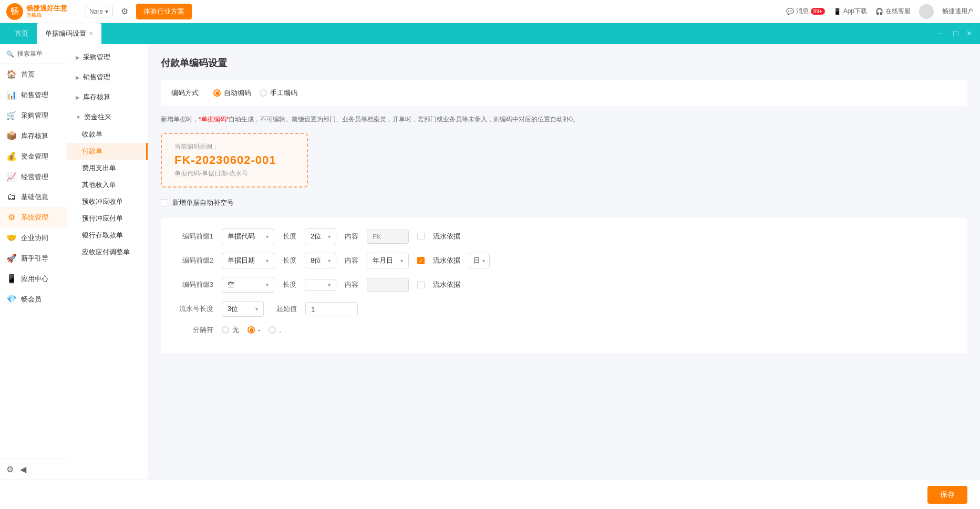  What do you see at coordinates (421, 285) in the screenshot?
I see `follow-3-checkbox` at bounding box center [421, 285].